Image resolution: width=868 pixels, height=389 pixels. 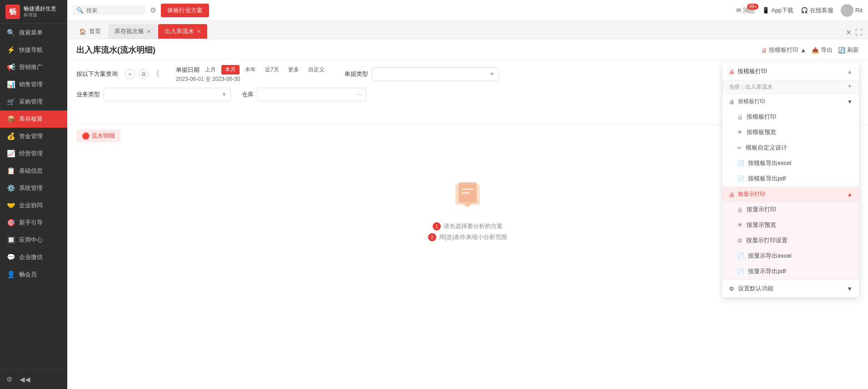 I want to click on tab-close-batch: ✕, so click(x=149, y=32).